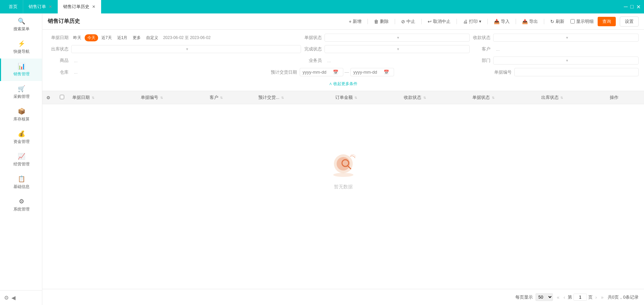 Image resolution: width=644 pixels, height=305 pixels. I want to click on sidebar-item-capital-mgmt: 💰资金管理, so click(21, 137).